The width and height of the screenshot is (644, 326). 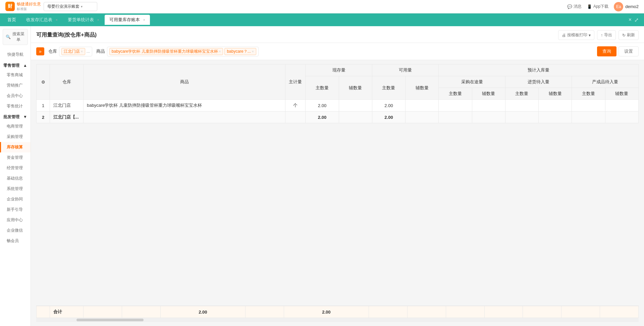 I want to click on sidebar-item-member-service: 畅会员, so click(x=15, y=241).